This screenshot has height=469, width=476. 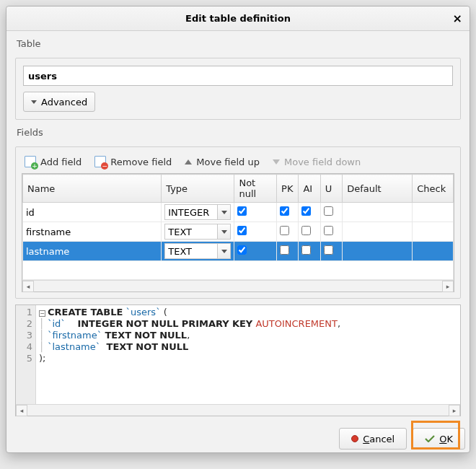 What do you see at coordinates (450, 439) in the screenshot?
I see `ok-label-rest: K` at bounding box center [450, 439].